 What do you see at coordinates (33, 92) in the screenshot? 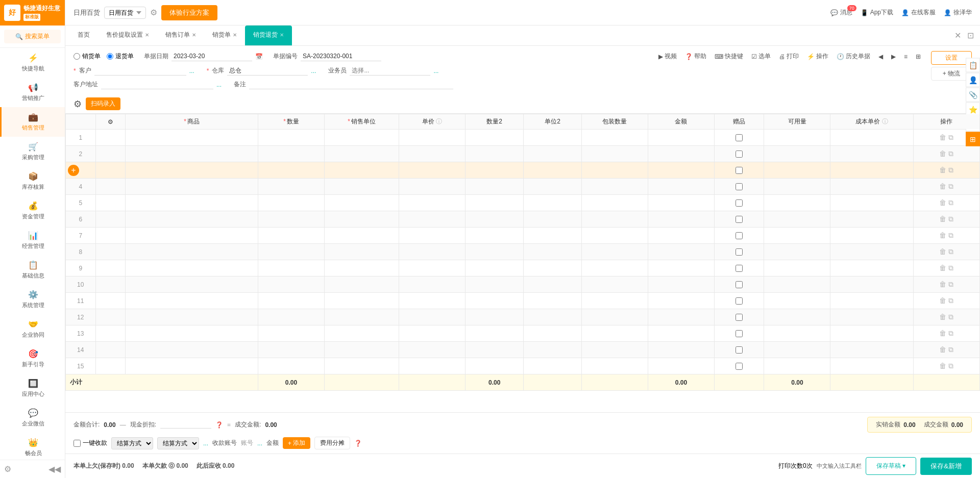
I see `sidebar-item-marketing: 📢 营销推广` at bounding box center [33, 92].